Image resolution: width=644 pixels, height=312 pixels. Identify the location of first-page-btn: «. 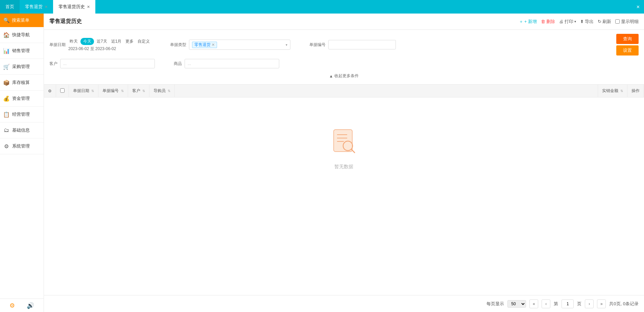
(534, 304).